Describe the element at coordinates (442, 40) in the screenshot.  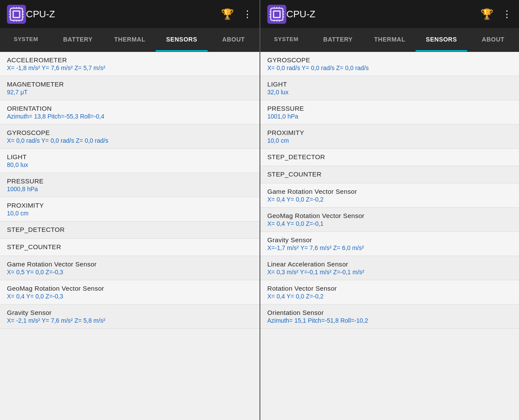
I see `tab-sensors-right: Sensors` at that location.